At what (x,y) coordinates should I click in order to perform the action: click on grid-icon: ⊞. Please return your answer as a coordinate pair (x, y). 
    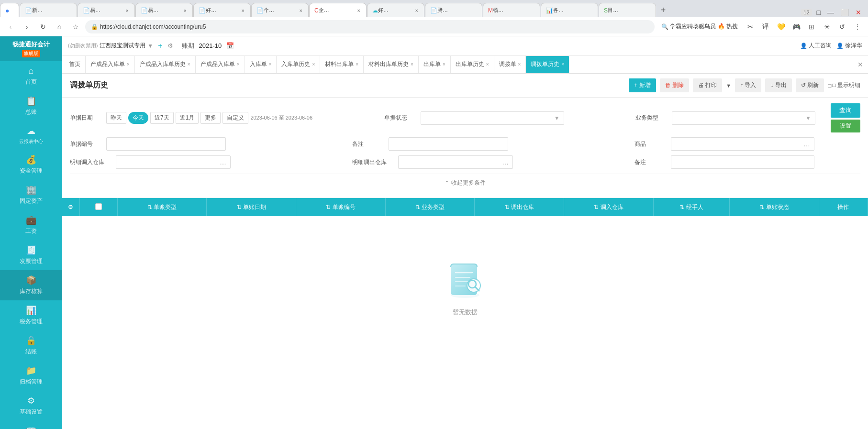
    Looking at the image, I should click on (812, 27).